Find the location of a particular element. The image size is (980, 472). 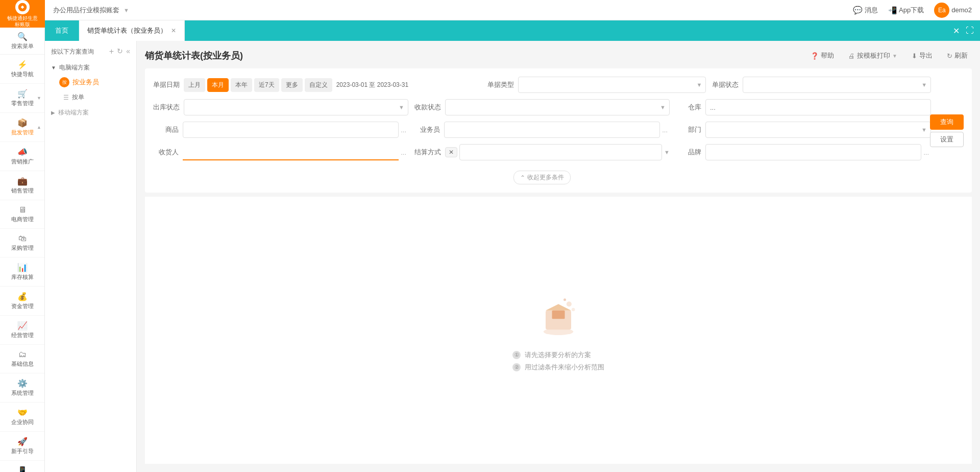

header-right: 💬 消息 📲 App下载 Ea demo2 is located at coordinates (913, 10).